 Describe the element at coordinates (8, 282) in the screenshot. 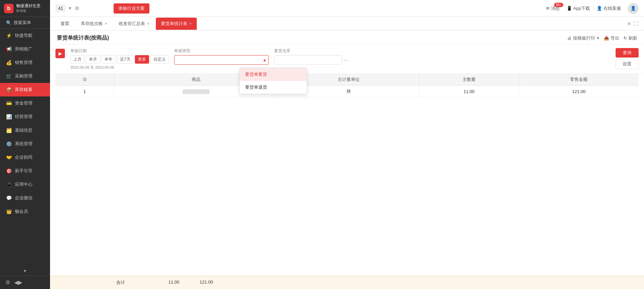

I see `settings-icon: ⚙` at that location.